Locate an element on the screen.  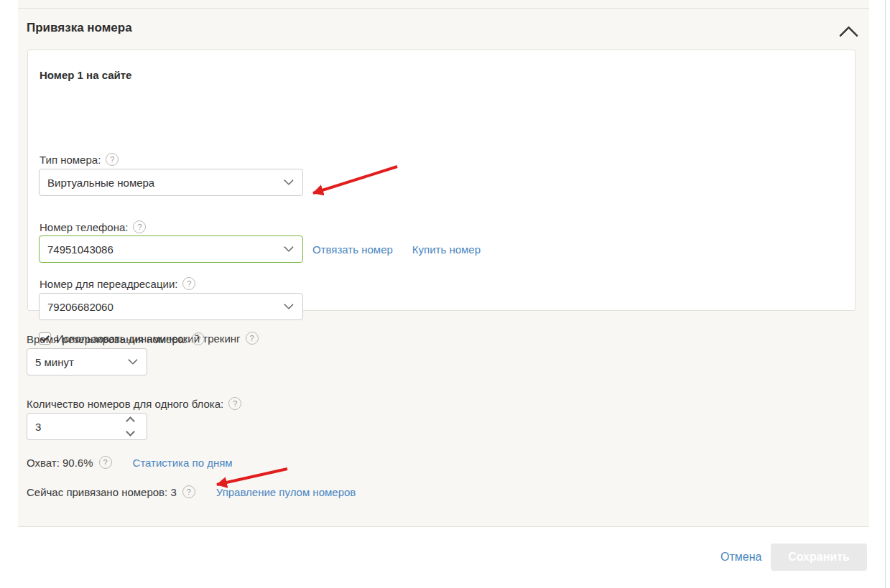
page-right-divider is located at coordinates (885, 294).